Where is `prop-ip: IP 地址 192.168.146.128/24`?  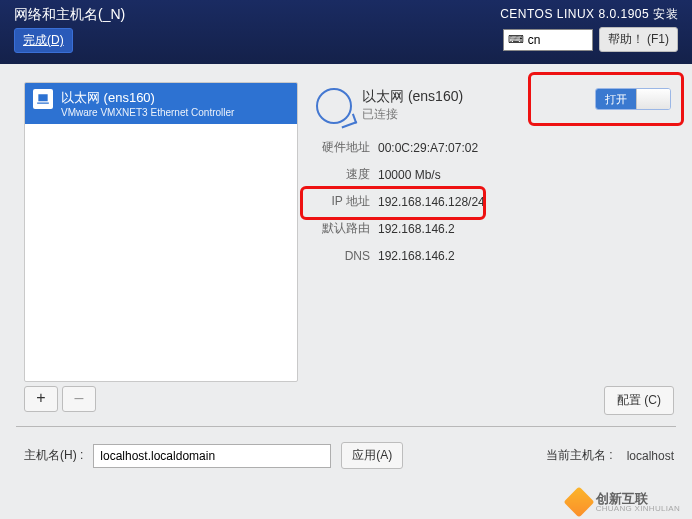
prop-ip: IP 地址 192.168.146.128/24 is located at coordinates (491, 202).